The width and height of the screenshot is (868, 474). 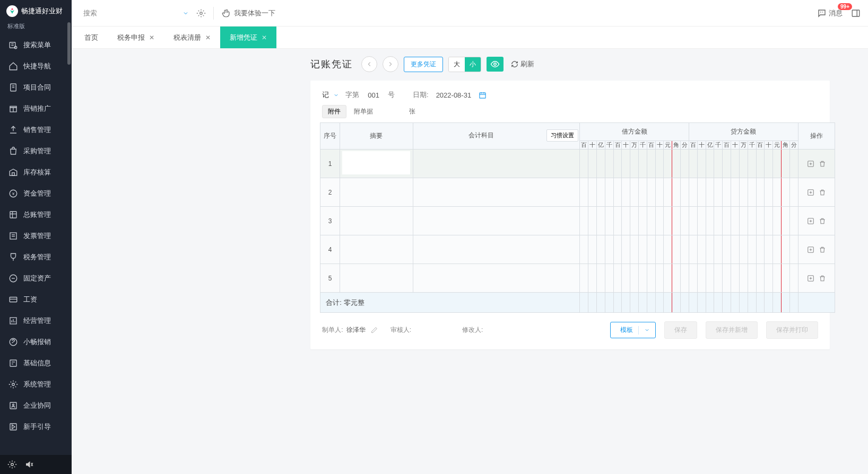 I want to click on voucher-date-input: 2022-08-31, so click(x=454, y=95).